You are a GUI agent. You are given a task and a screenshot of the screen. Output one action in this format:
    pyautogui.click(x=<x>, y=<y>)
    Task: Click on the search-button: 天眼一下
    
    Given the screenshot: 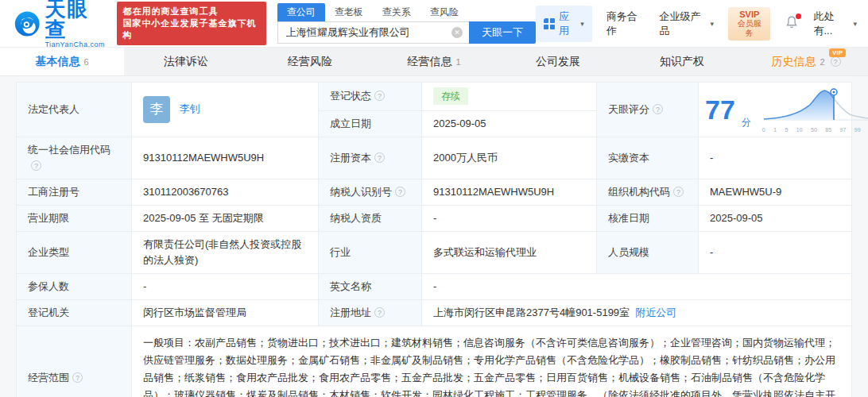 What is the action you would take?
    pyautogui.click(x=502, y=33)
    